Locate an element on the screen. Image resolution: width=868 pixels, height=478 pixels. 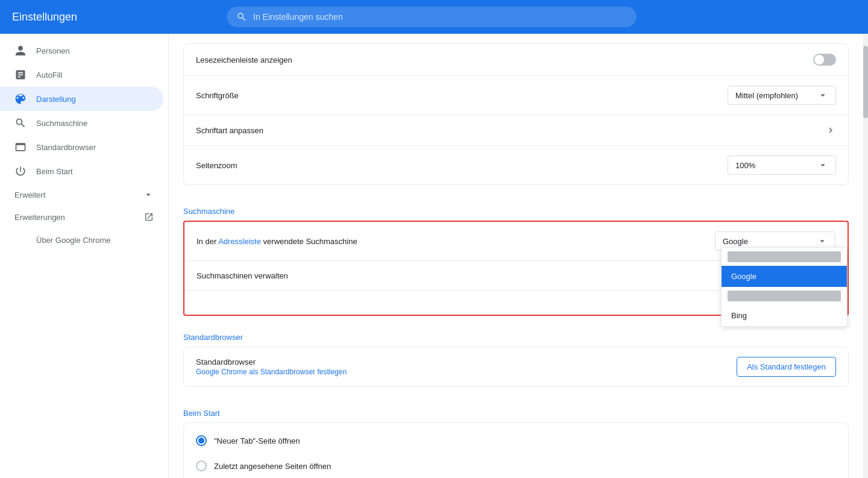
sidebar-label-suchmaschine: Suchmaschine is located at coordinates (61, 123).